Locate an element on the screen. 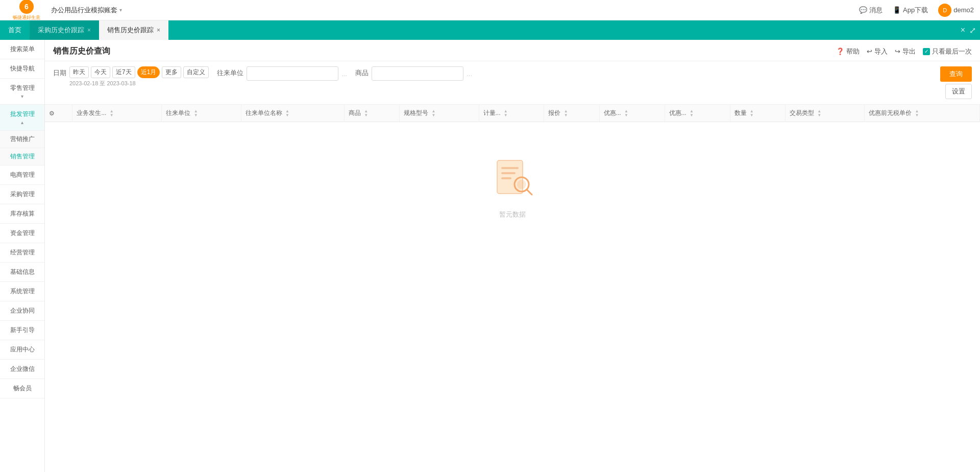 This screenshot has width=980, height=472. column-discount2: 优惠... ▲▼ is located at coordinates (697, 113).